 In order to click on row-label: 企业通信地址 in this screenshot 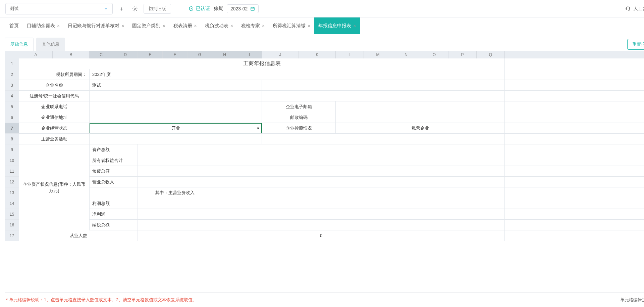, I will do `click(54, 118)`.